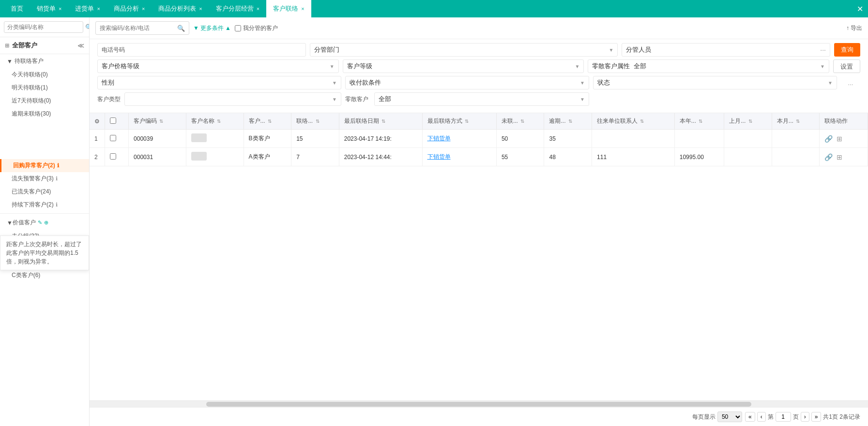  What do you see at coordinates (87, 27) in the screenshot?
I see `sidebar-search-icon: 🔍` at bounding box center [87, 27].